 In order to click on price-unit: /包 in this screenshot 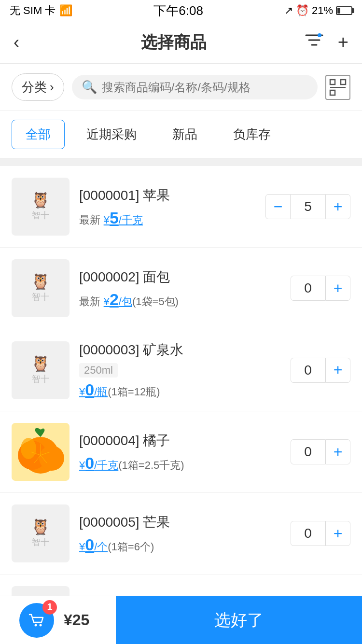, I will do `click(125, 301)`.